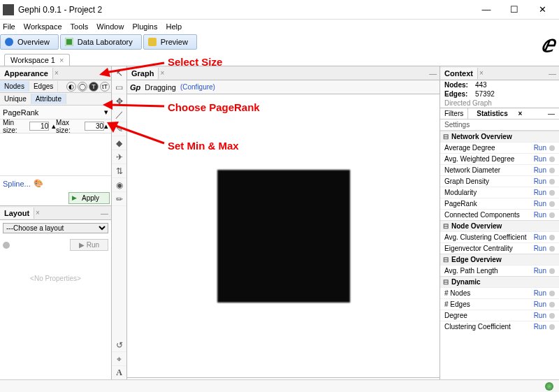 Image resolution: width=559 pixels, height=392 pixels. Describe the element at coordinates (489, 193) in the screenshot. I see `stat-name: Modularity` at that location.